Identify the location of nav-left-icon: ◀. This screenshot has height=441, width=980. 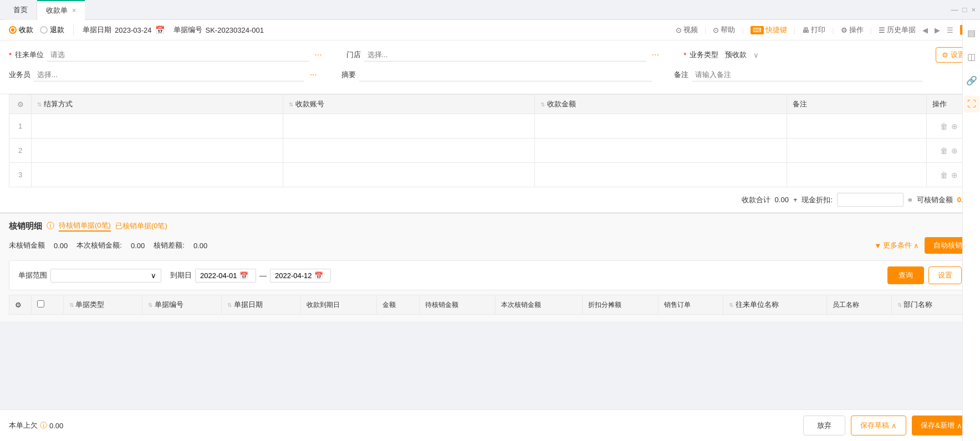
(925, 30).